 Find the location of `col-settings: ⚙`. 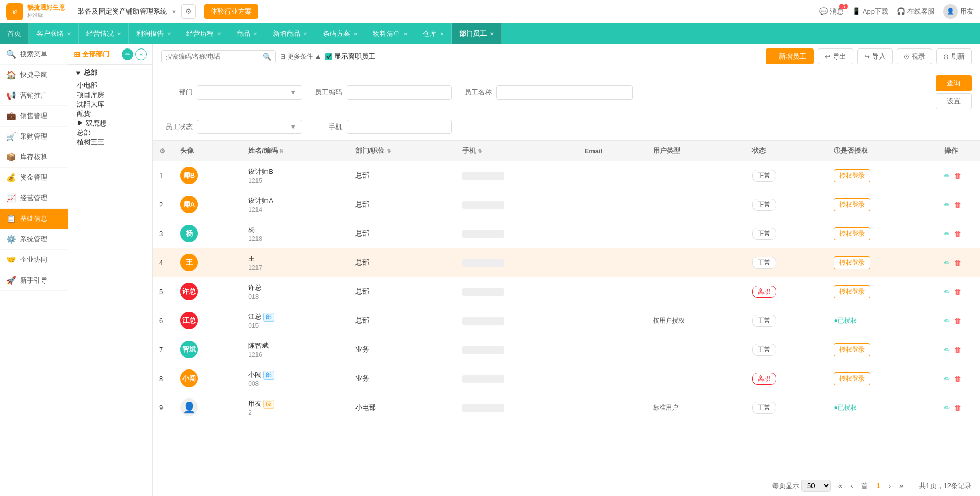

col-settings: ⚙ is located at coordinates (163, 151).